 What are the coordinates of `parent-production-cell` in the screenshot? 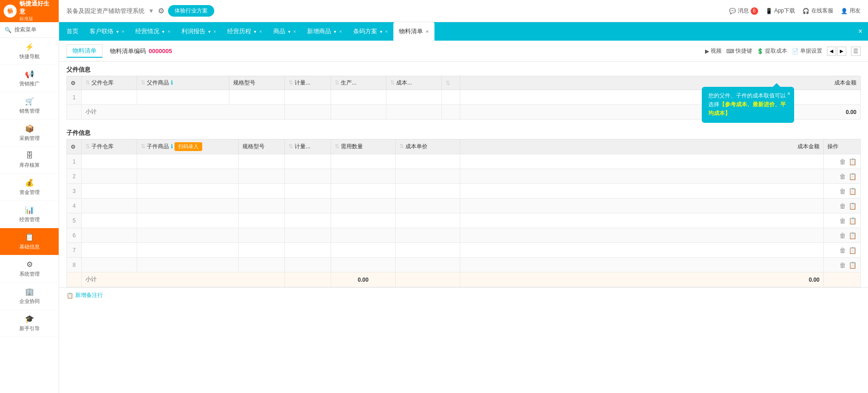 It's located at (359, 97).